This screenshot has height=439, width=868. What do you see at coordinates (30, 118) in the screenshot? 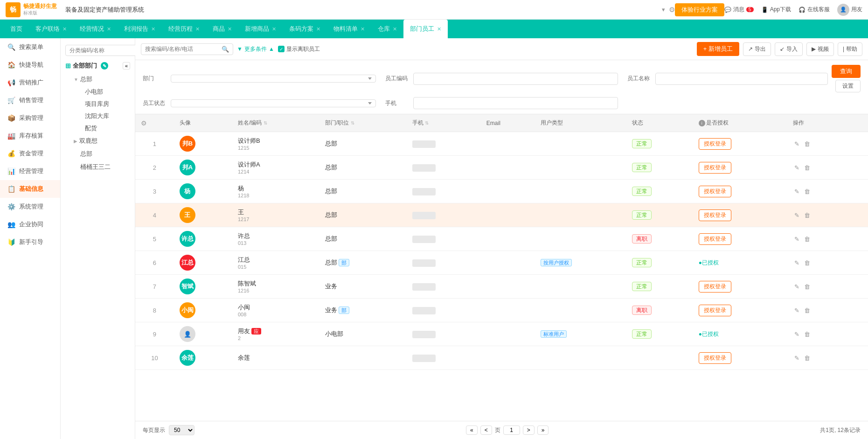
I see `sidebar-item-purchase: 📦 采购管理` at bounding box center [30, 118].